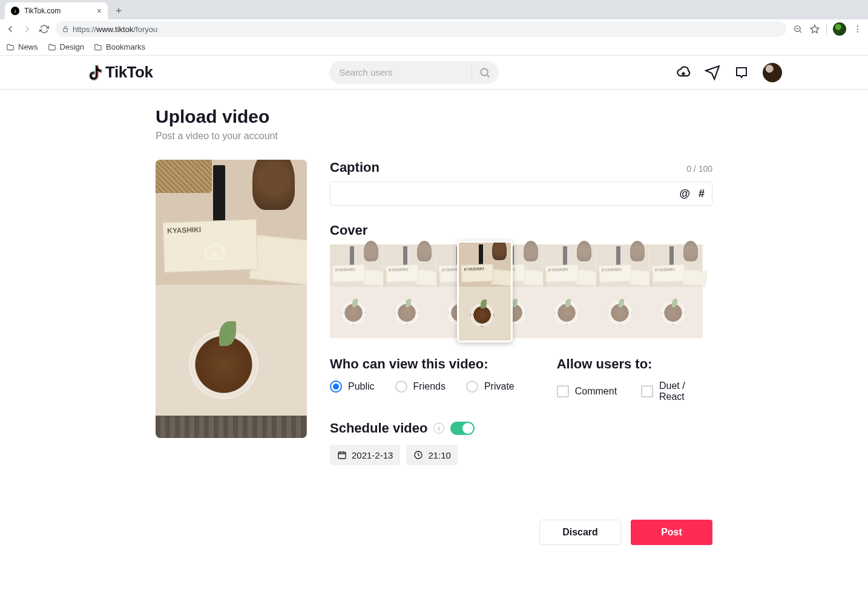 The height and width of the screenshot is (611, 868). I want to click on bookmark-design: Design, so click(66, 47).